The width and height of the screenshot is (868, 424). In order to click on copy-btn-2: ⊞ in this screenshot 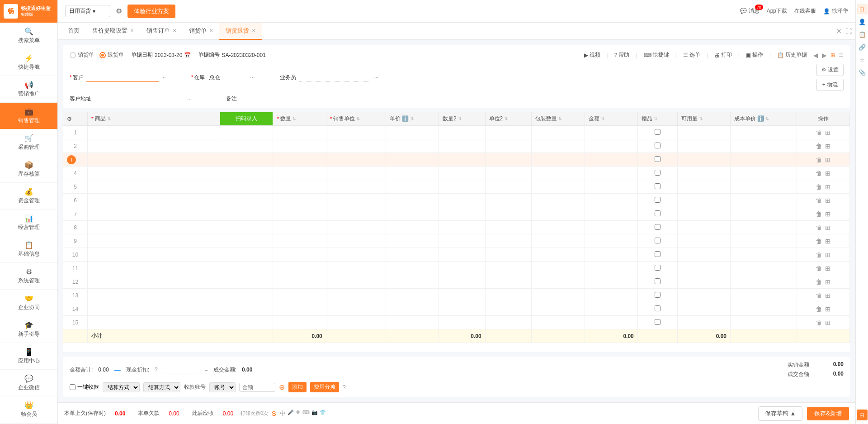, I will do `click(828, 146)`.